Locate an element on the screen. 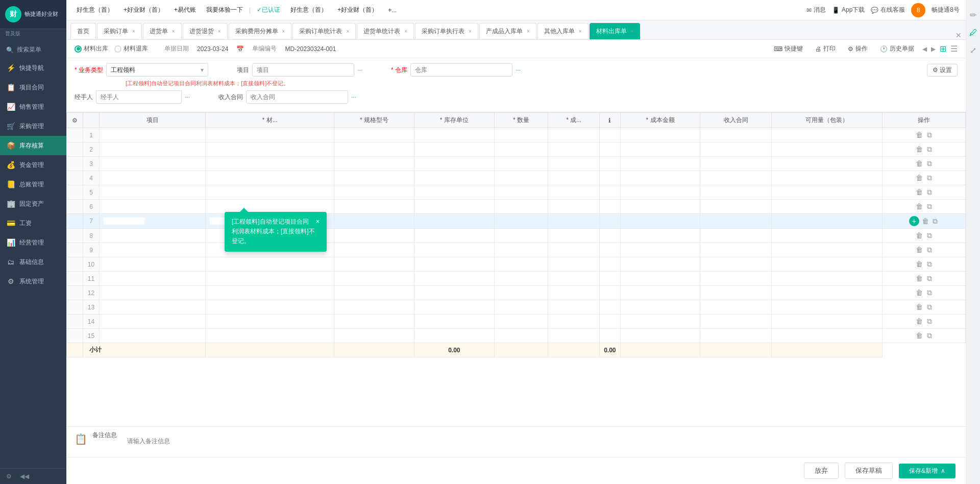  sidebar-item-project: 📋项目合同 is located at coordinates (33, 87).